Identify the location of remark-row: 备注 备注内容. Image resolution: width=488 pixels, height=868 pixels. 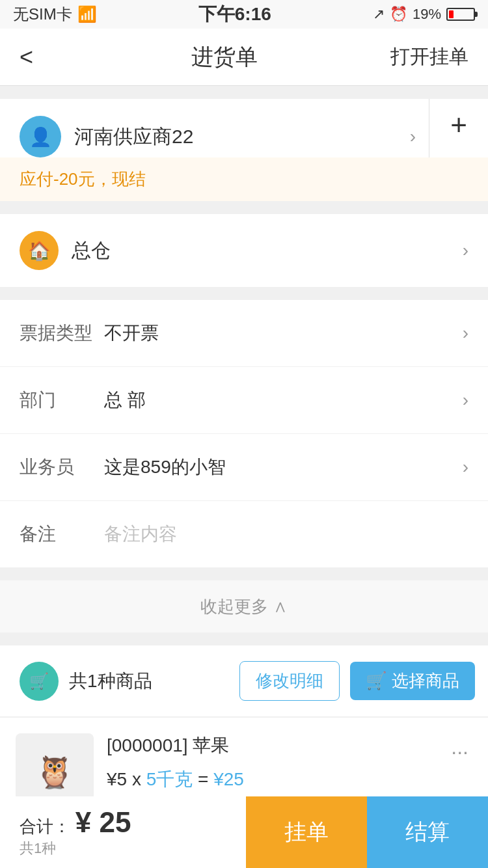
(244, 534).